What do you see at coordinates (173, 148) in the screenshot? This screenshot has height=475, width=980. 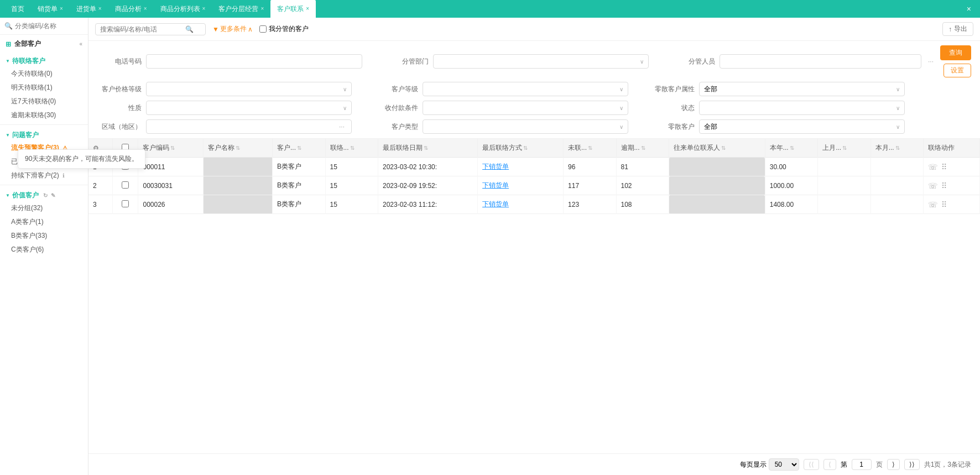 I see `code-sort-icon: ⇅` at bounding box center [173, 148].